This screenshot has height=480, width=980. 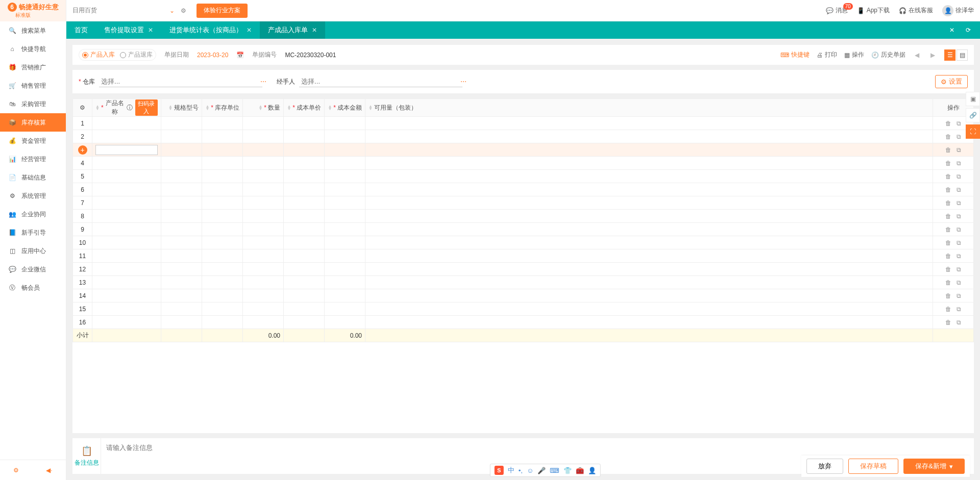 I want to click on side-tool-layers-icon: ▣, so click(x=973, y=99).